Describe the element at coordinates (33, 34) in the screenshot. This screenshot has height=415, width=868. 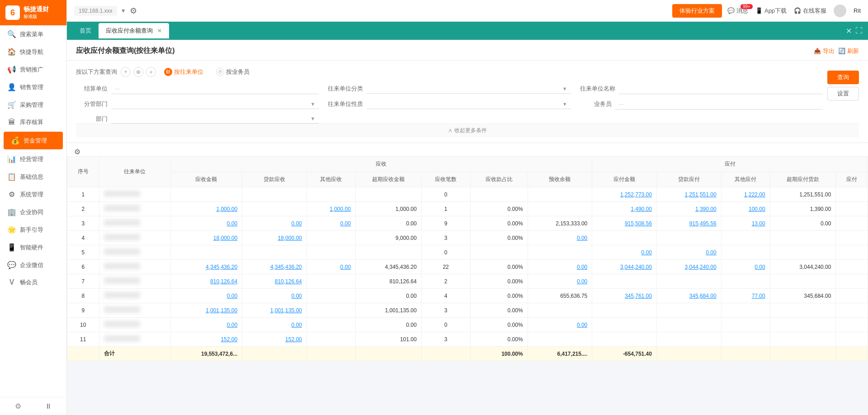
I see `sidebar-item-search-menu: 🔍 搜索菜单` at that location.